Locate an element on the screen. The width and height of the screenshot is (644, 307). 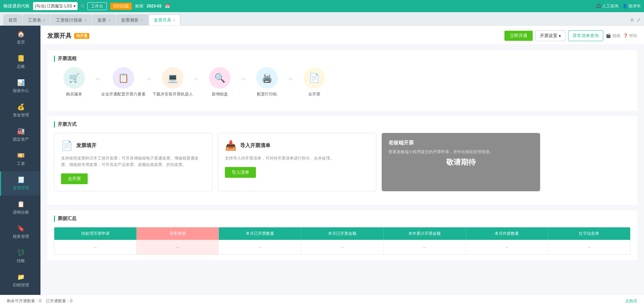
home-icon: 🏠 is located at coordinates (21, 34).